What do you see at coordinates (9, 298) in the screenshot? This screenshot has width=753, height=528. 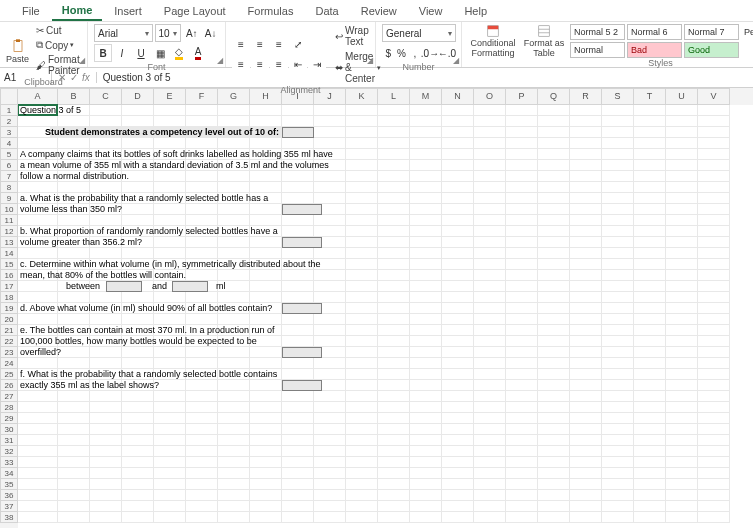 I see `row-header-18: 18` at bounding box center [9, 298].